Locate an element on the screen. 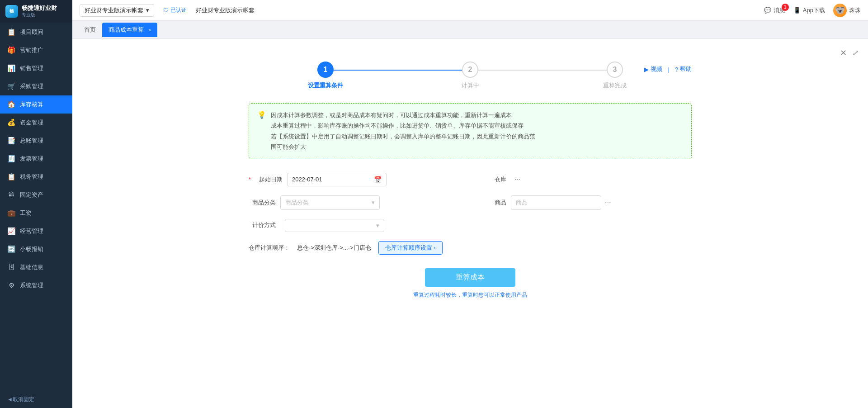 The image size is (868, 408). pricing-label: 计价方式 is located at coordinates (262, 225).